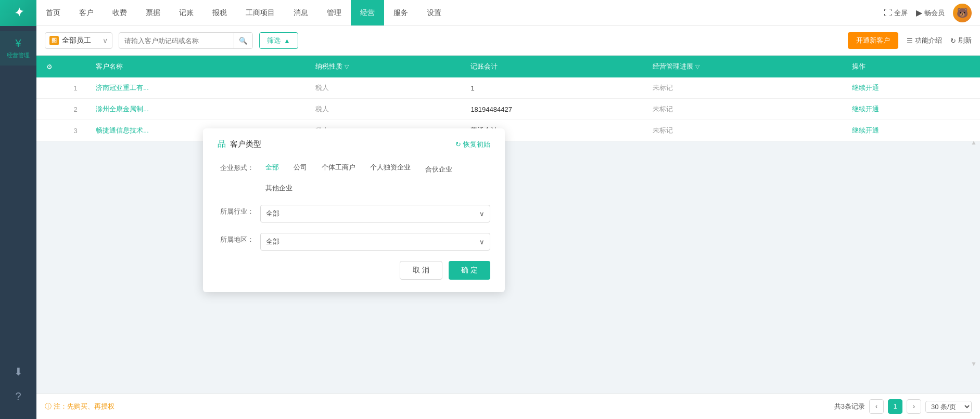 The width and height of the screenshot is (980, 419). What do you see at coordinates (473, 145) in the screenshot?
I see `reset-button: ↻ 恢复初始` at bounding box center [473, 145].